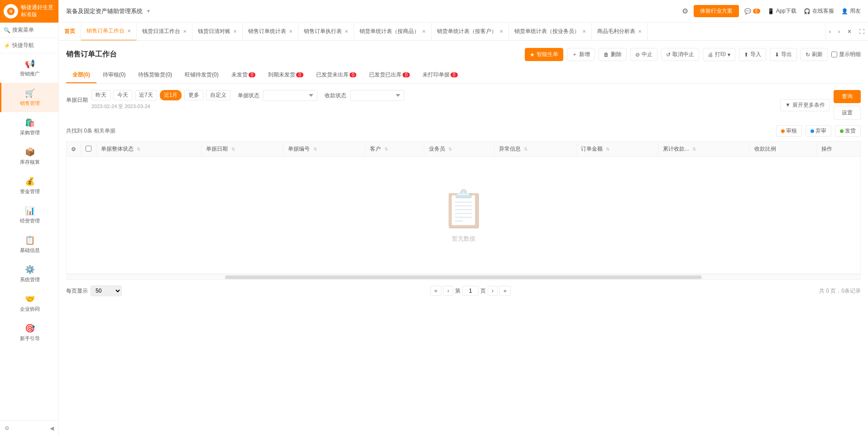 The image size is (868, 436). Describe the element at coordinates (29, 156) in the screenshot. I see `sidebar-item-inventory: 📦 库存核算` at that location.